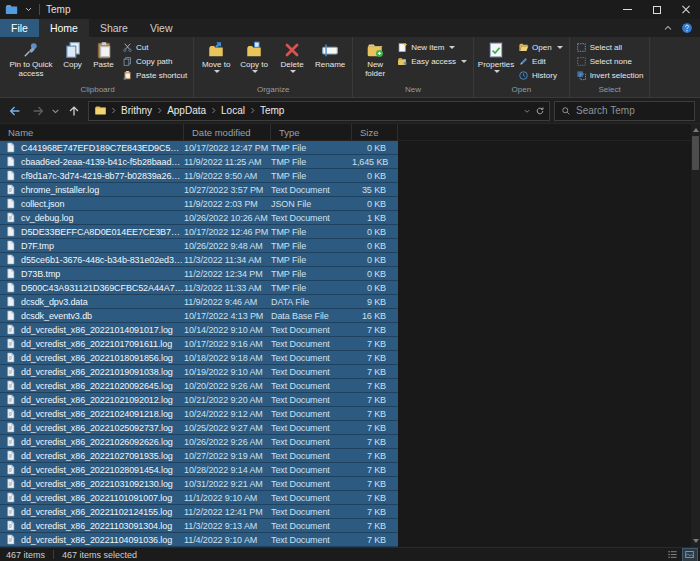 The height and width of the screenshot is (561, 700). I want to click on edit-button: Edit, so click(540, 61).